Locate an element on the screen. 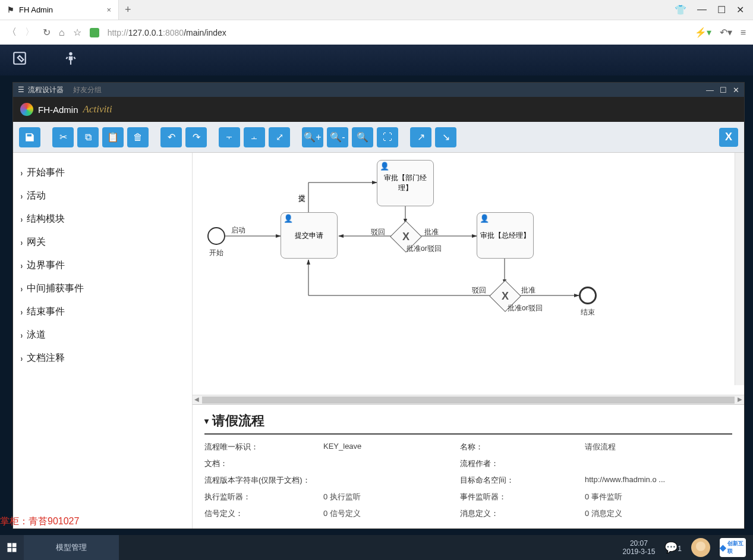  prop-value: KEY_leave is located at coordinates (392, 447).